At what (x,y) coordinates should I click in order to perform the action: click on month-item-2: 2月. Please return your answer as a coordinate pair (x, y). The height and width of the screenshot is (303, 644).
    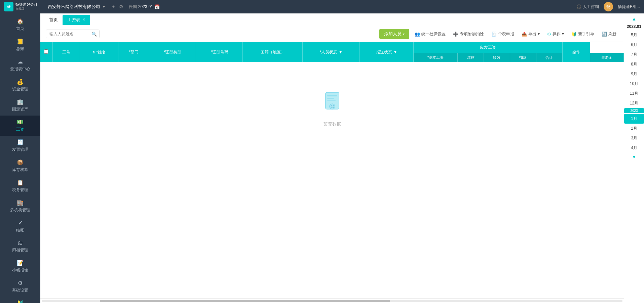
    Looking at the image, I should click on (634, 128).